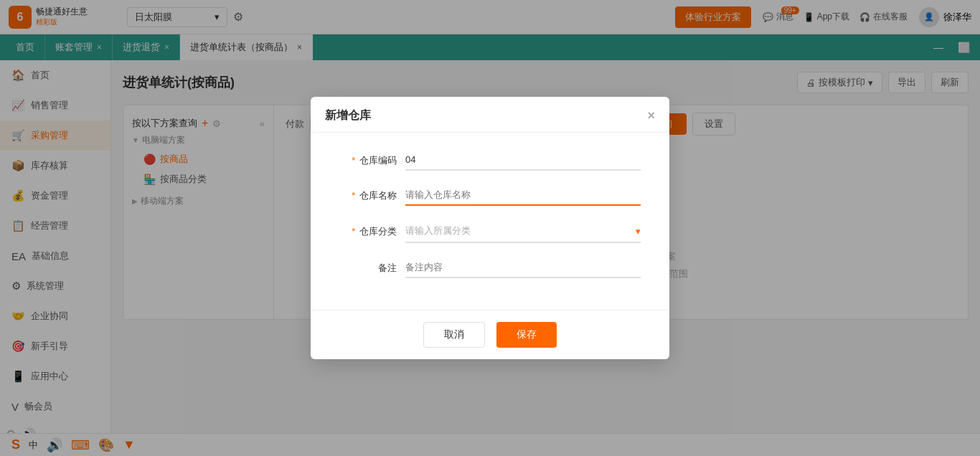 This screenshot has width=980, height=456. Describe the element at coordinates (523, 268) in the screenshot. I see `warehouse-notes-input` at that location.